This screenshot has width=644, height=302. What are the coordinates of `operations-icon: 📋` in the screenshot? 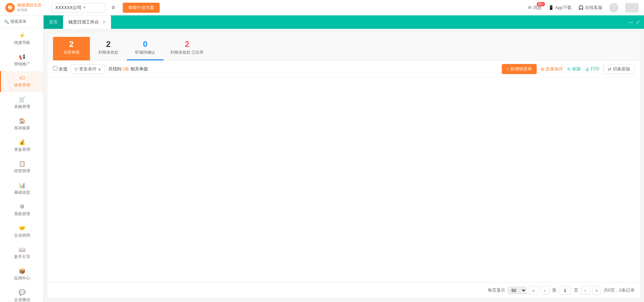 It's located at (22, 164).